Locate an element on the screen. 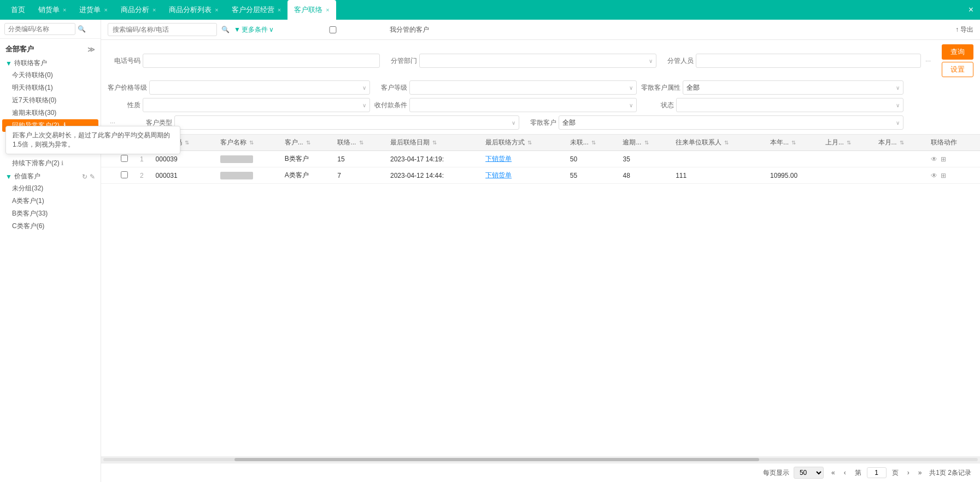 This screenshot has width=980, height=482. sort-overdue-icon: ⇅ is located at coordinates (647, 142).